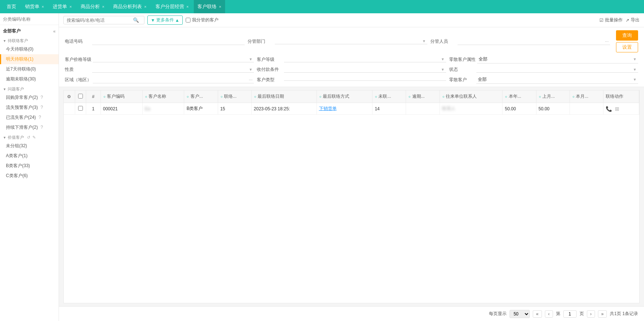  Describe the element at coordinates (591, 314) in the screenshot. I see `next-page-btn: ›` at that location.